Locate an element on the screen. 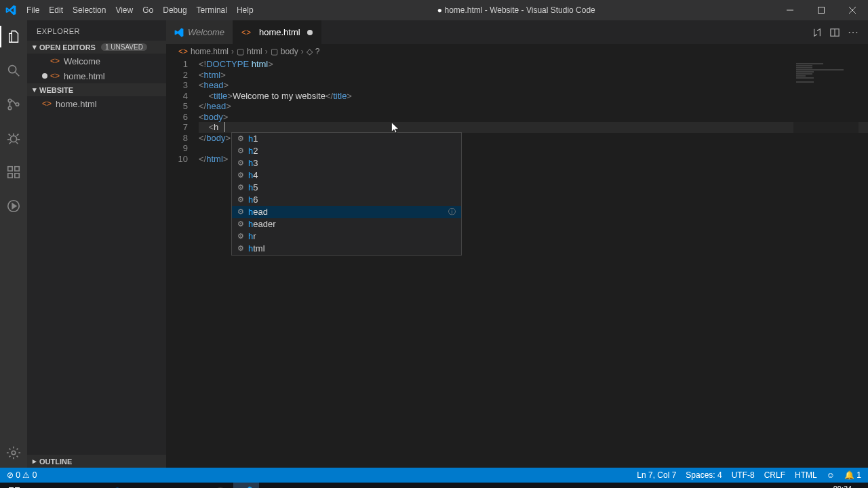 The height and width of the screenshot is (488, 868). obs-icon is located at coordinates (220, 485).